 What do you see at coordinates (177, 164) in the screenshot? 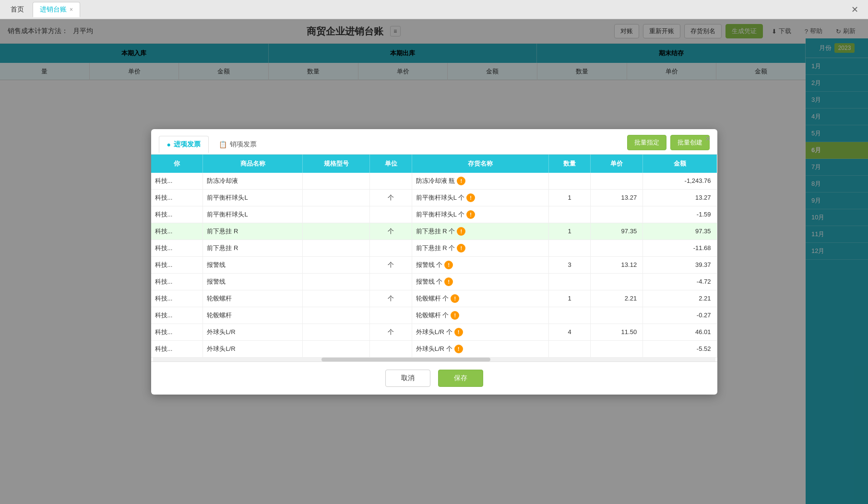
I see `th-company: 你` at bounding box center [177, 164].